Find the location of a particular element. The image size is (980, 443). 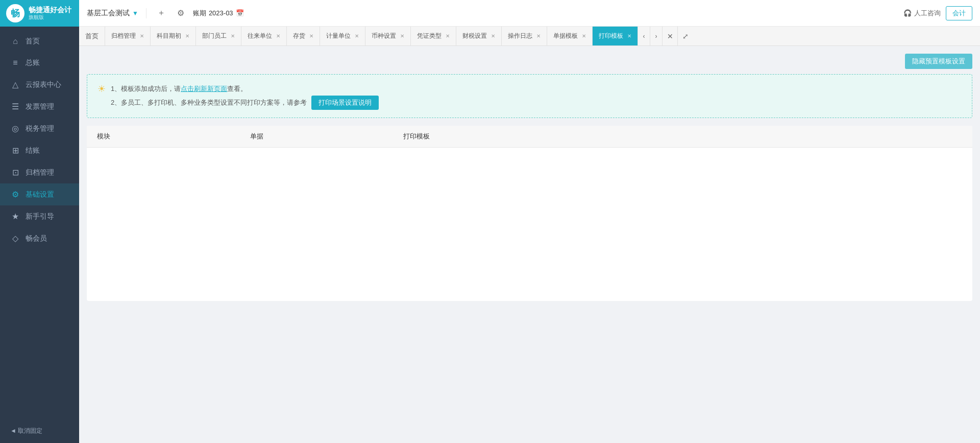

tab-department: 部门员工 ✕ is located at coordinates (218, 36).